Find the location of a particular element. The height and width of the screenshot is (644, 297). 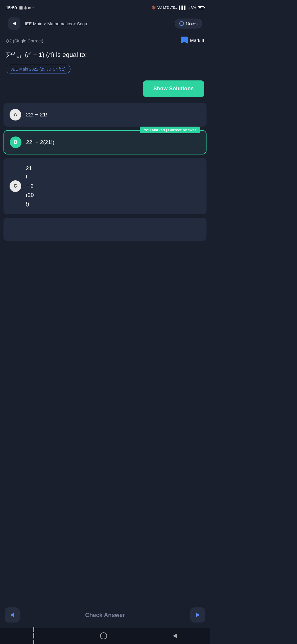

option-d-card is located at coordinates (105, 229).